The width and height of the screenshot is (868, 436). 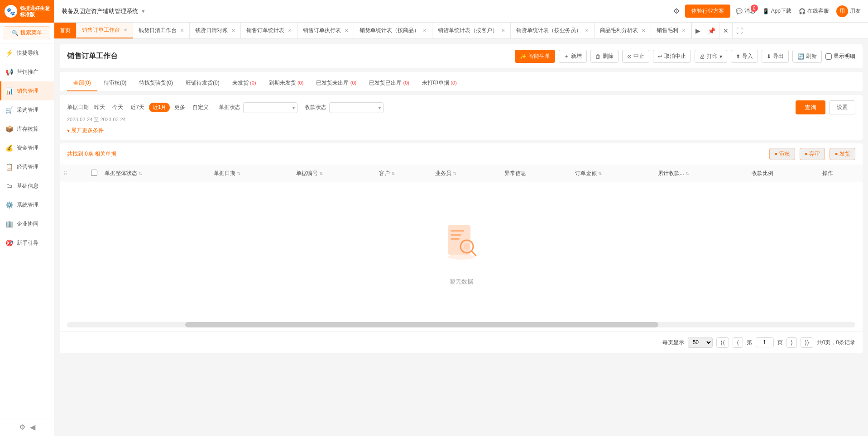 What do you see at coordinates (810, 108) in the screenshot?
I see `query-button: 查询` at bounding box center [810, 108].